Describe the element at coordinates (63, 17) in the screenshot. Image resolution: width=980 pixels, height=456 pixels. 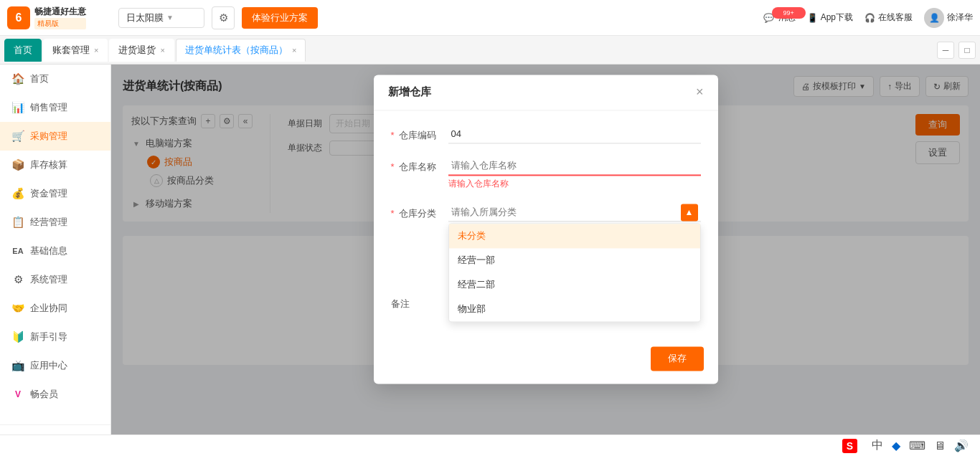
I see `logo-area: 6 畅捷通好生意 精易版` at that location.